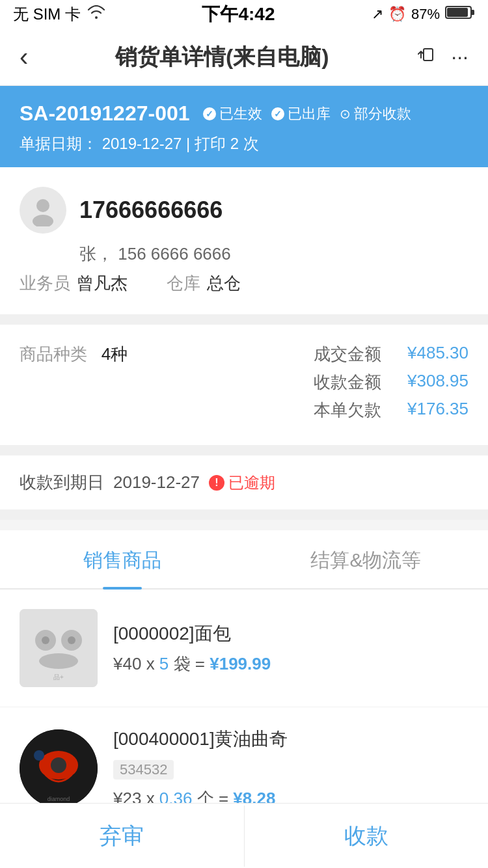 This screenshot has height=868, width=488. What do you see at coordinates (438, 410) in the screenshot?
I see `due-value: ¥176.35` at bounding box center [438, 410].